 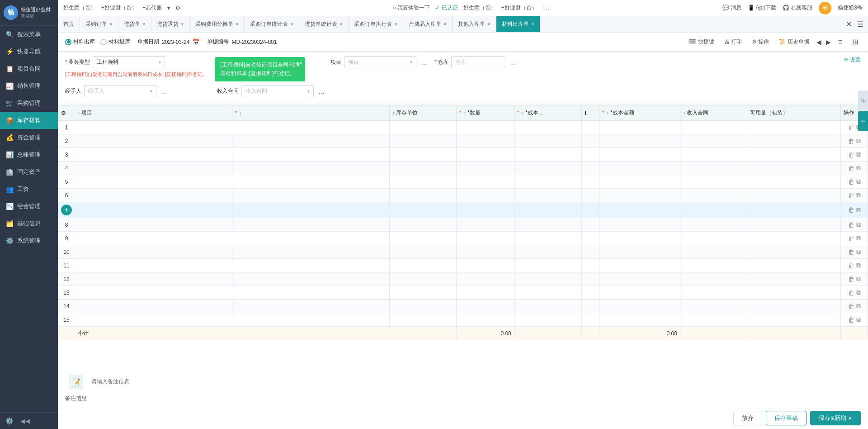 I want to click on list-view-btn: ≡, so click(x=840, y=42).